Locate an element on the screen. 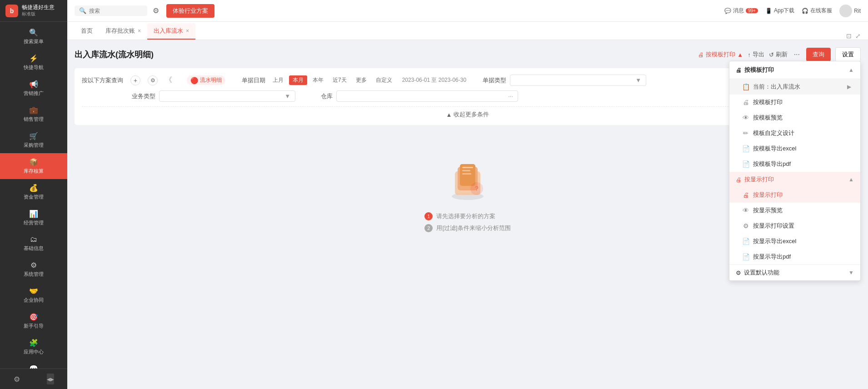 The image size is (868, 389). sidebar-item-app-center: 🧩应用中心 is located at coordinates (34, 347).